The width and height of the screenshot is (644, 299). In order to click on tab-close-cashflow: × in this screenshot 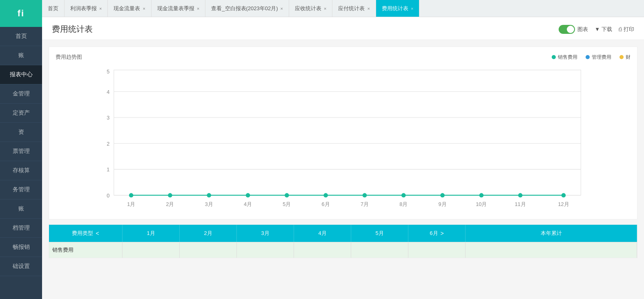, I will do `click(144, 9)`.